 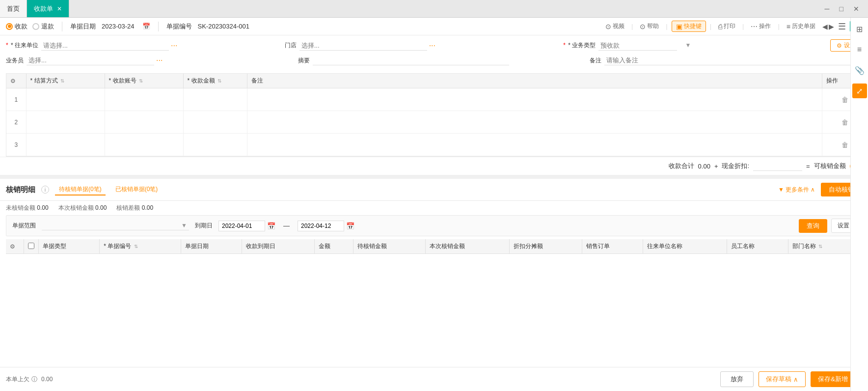 What do you see at coordinates (796, 190) in the screenshot?
I see `more-conditions-btn: ▼ 更多条件 ∧` at bounding box center [796, 190].